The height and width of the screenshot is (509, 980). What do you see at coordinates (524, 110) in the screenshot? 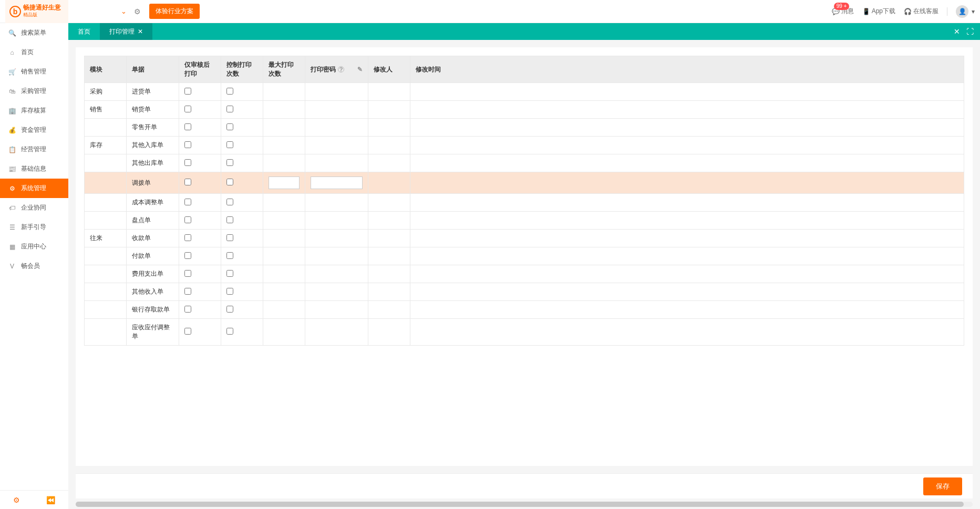
I see `table-row: 销售销货单` at bounding box center [524, 110].